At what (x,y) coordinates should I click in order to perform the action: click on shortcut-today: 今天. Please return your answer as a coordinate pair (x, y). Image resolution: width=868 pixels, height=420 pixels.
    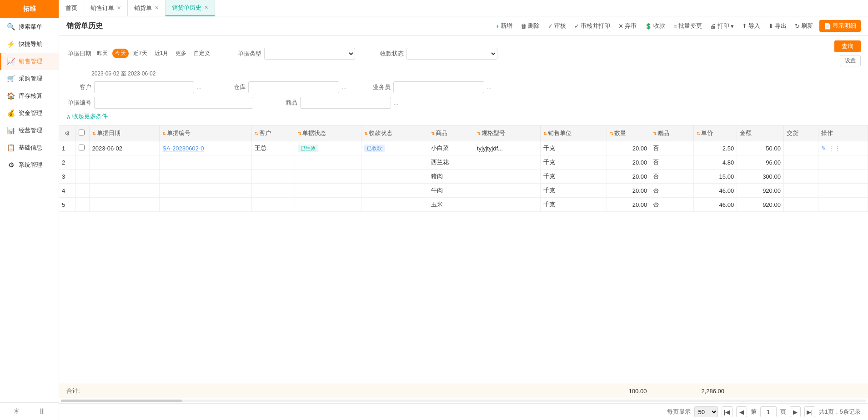
    Looking at the image, I should click on (120, 54).